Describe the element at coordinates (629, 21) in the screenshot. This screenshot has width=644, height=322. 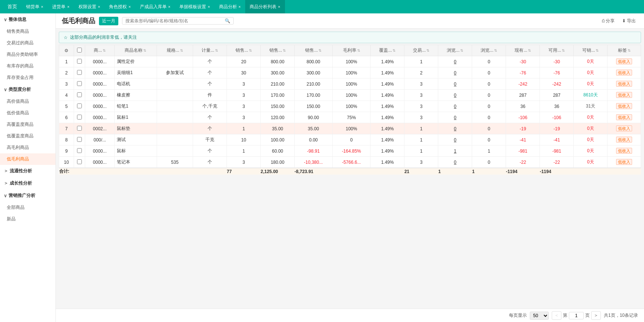
I see `export-button: ⬇ 导出` at that location.